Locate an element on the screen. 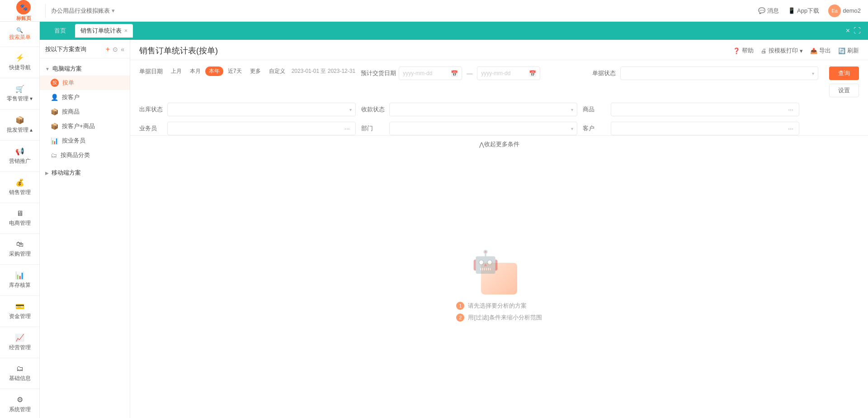 This screenshot has height=418, width=868. date-more-btn: 更多 is located at coordinates (255, 71).